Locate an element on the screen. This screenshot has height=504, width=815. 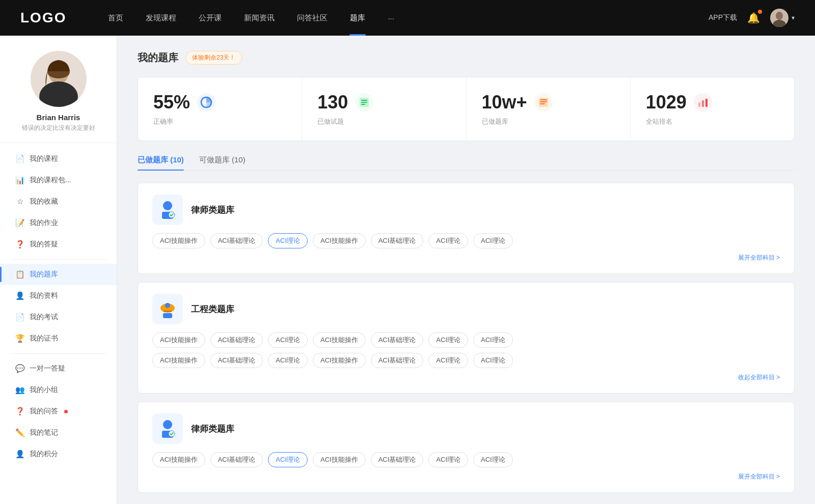
tag-3-3: ACI技能操作 is located at coordinates (339, 460).